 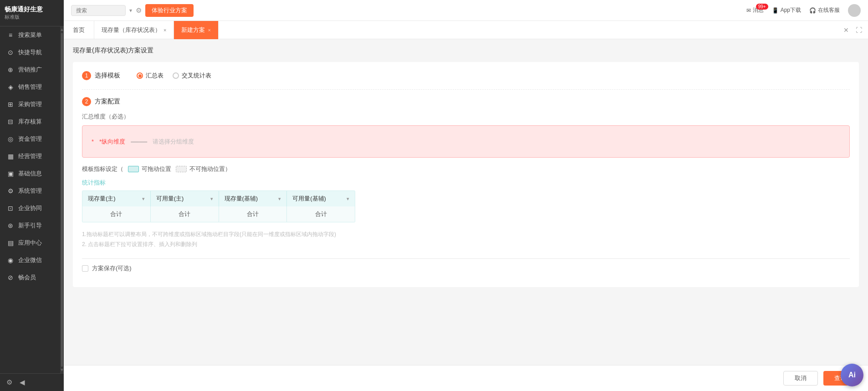 What do you see at coordinates (22, 382) in the screenshot?
I see `audio-icon: ◀` at bounding box center [22, 382].